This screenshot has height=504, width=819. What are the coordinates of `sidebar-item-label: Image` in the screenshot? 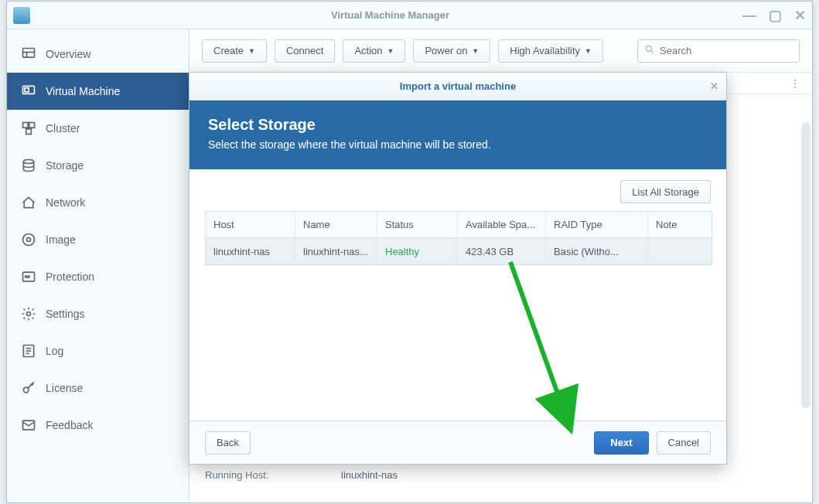 It's located at (60, 240).